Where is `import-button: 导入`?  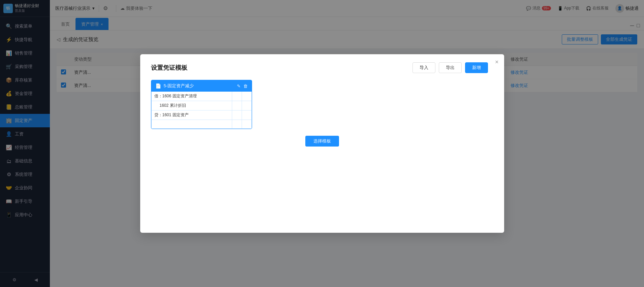
import-button: 导入 is located at coordinates (424, 68).